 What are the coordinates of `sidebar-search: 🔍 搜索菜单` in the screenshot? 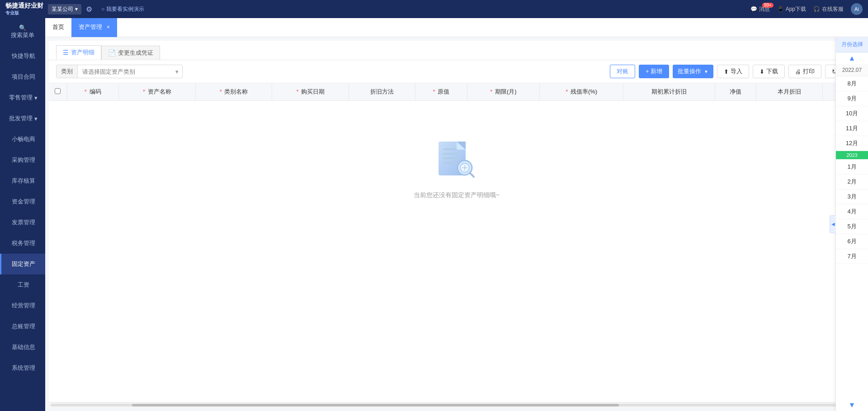 It's located at (23, 32).